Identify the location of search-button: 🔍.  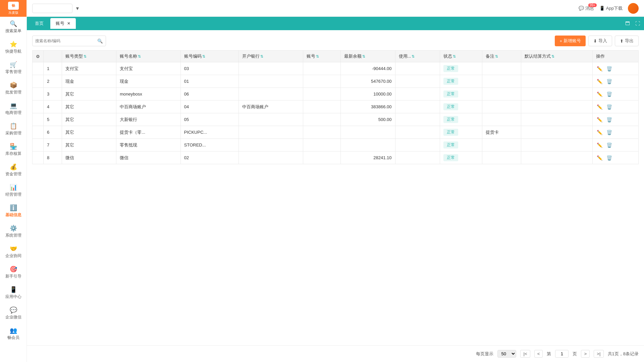
(100, 41).